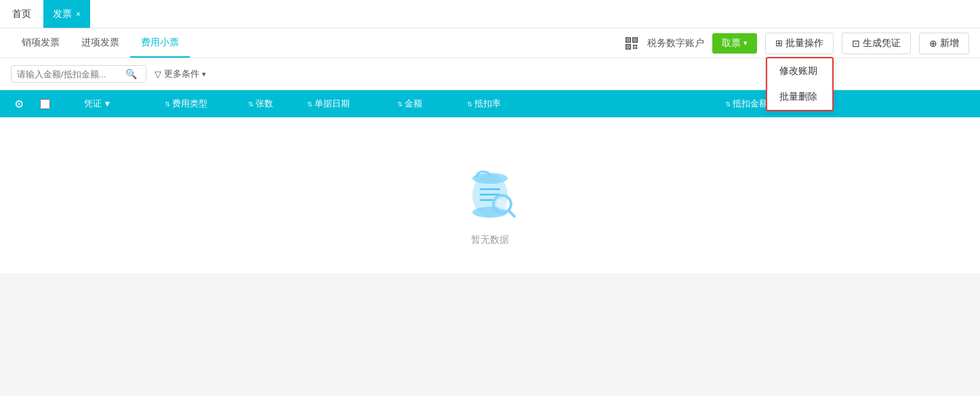 This screenshot has width=980, height=396. Describe the element at coordinates (19, 104) in the screenshot. I see `settings-icon: ⚙` at that location.